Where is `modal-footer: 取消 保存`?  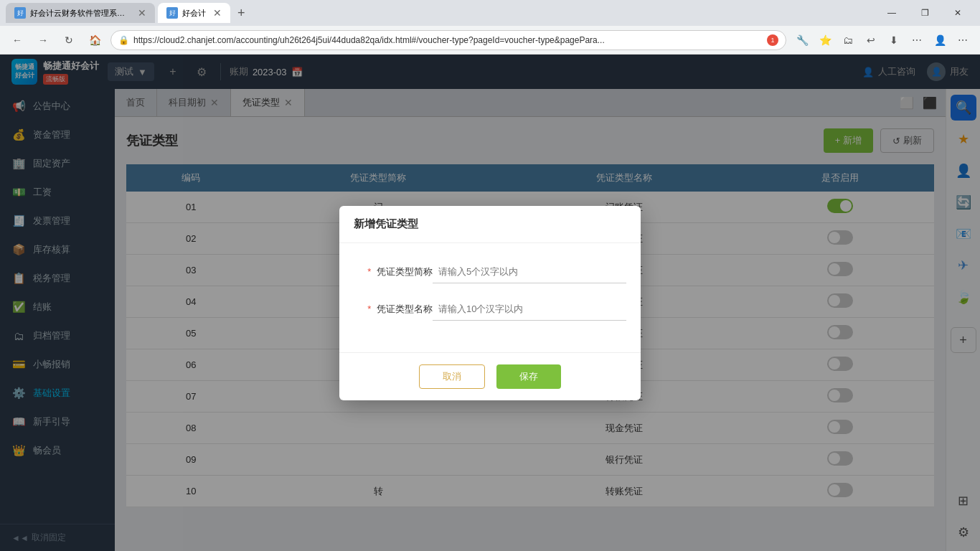 modal-footer: 取消 保存 is located at coordinates (490, 376).